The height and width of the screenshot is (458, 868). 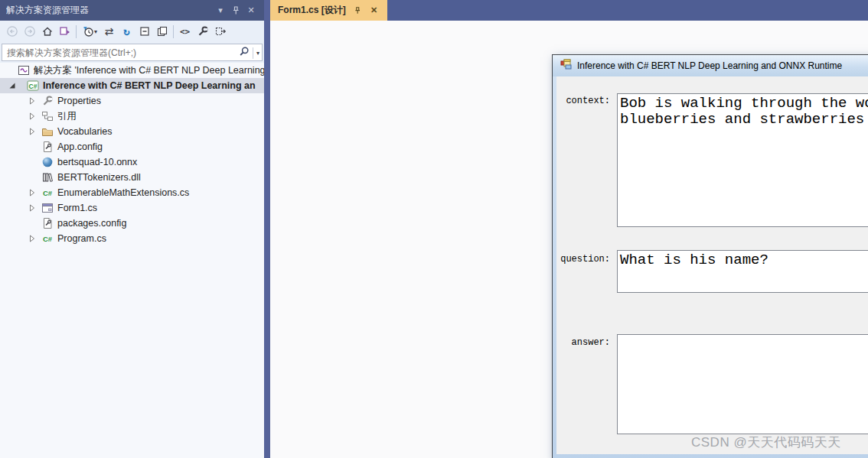 What do you see at coordinates (24, 70) in the screenshot?
I see `solution-icon` at bounding box center [24, 70].